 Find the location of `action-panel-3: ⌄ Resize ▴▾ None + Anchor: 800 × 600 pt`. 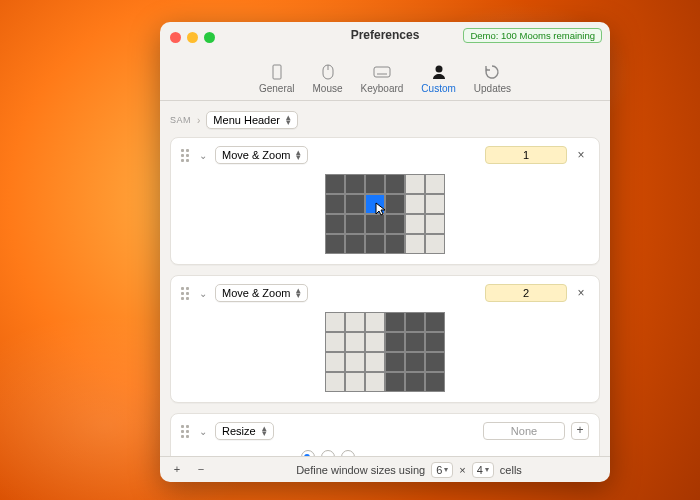

action-panel-3: ⌄ Resize ▴▾ None + Anchor: 800 × 600 pt is located at coordinates (385, 434).